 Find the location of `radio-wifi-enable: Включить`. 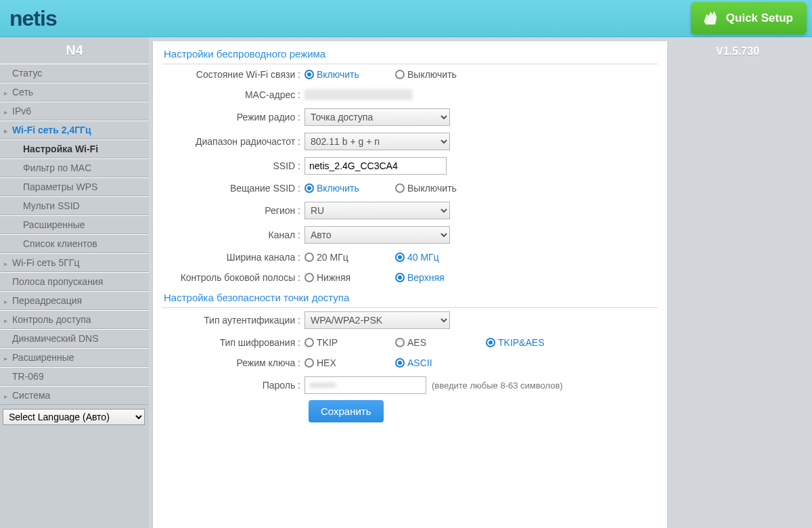

radio-wifi-enable: Включить is located at coordinates (342, 74).